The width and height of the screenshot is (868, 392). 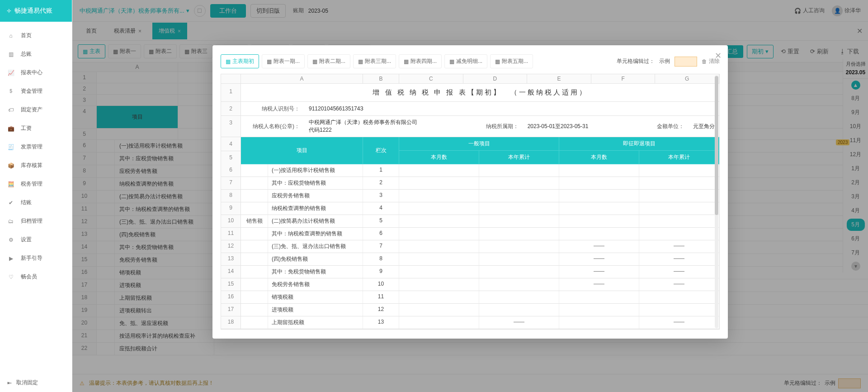 I want to click on modal-tab: ▦附表三期..., so click(x=374, y=62).